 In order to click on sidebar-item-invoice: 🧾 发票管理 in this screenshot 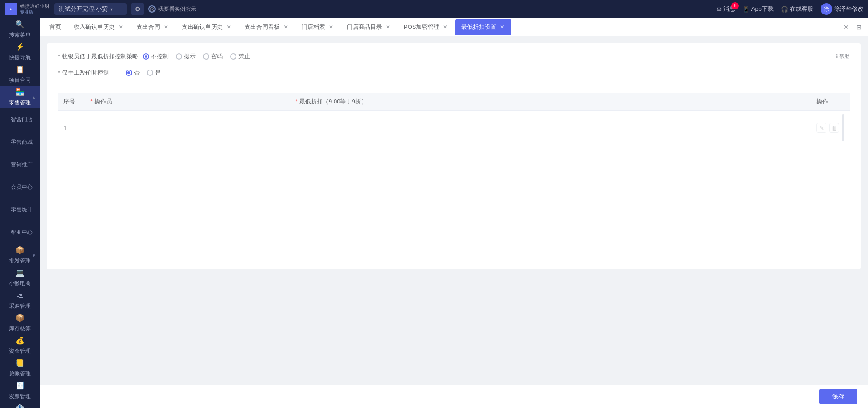, I will do `click(20, 391)`.